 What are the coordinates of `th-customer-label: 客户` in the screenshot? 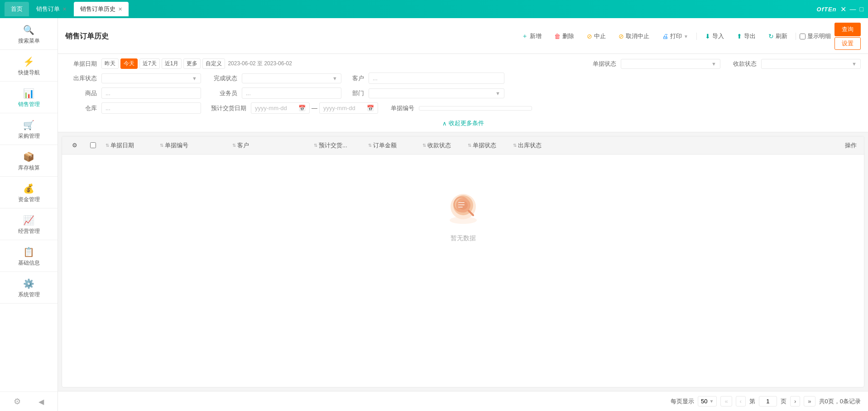 It's located at (243, 145).